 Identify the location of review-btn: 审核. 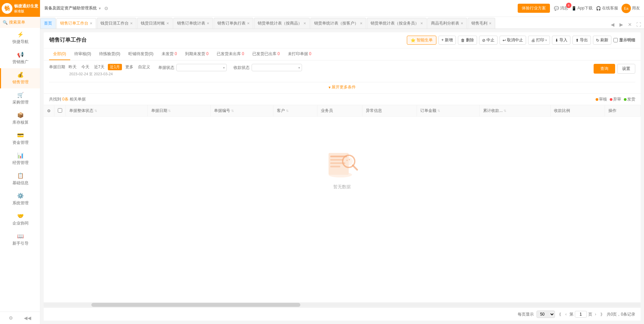
(601, 99).